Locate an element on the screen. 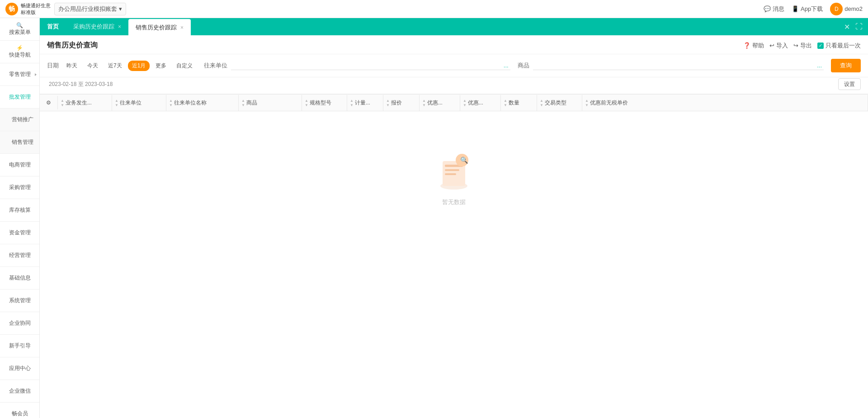 Image resolution: width=868 pixels, height=418 pixels. th-disc1: ▲▼ 优惠... is located at coordinates (440, 103).